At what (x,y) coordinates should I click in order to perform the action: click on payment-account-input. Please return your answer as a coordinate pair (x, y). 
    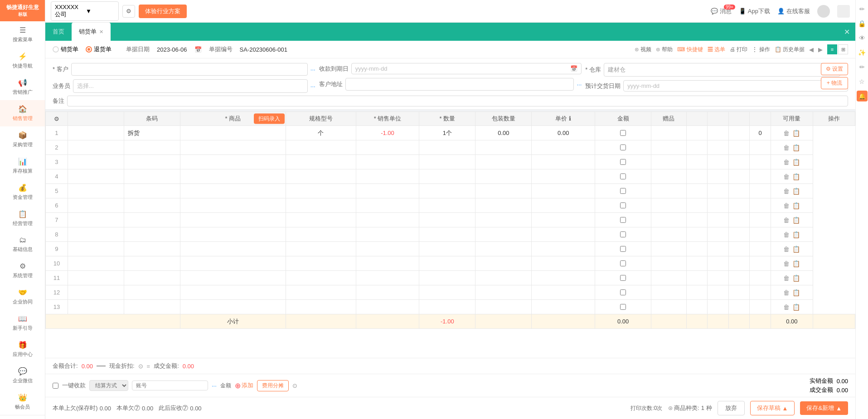
    Looking at the image, I should click on (170, 385).